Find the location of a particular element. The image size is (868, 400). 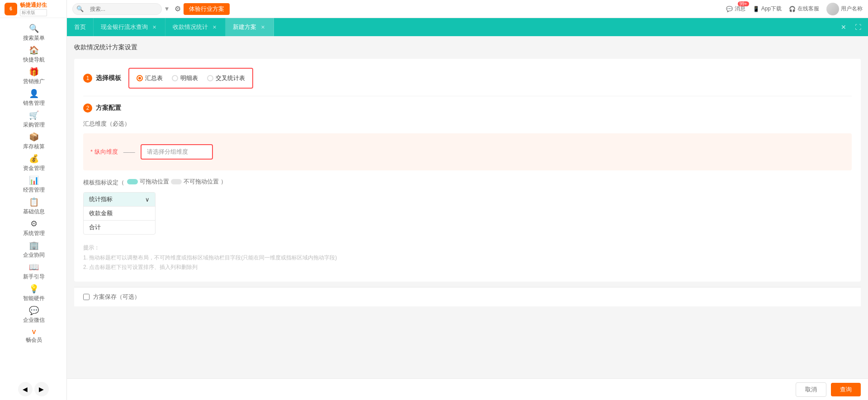

logo-tag: 标准版 is located at coordinates (33, 13).